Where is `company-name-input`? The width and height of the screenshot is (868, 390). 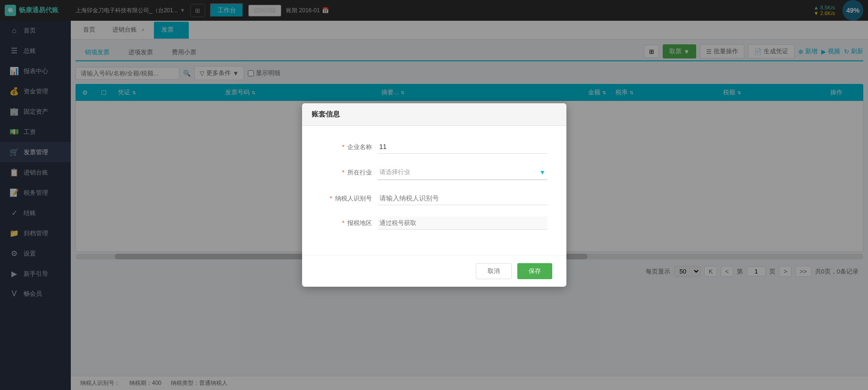 company-name-input is located at coordinates (463, 147).